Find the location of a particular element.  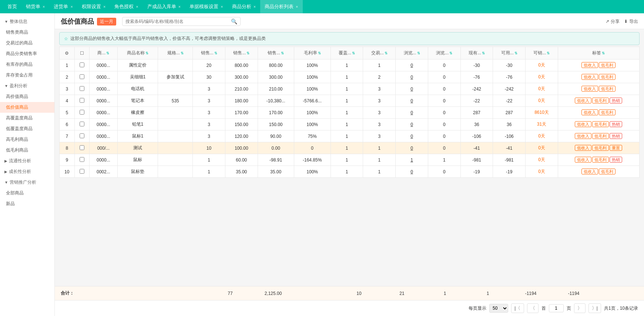

search-bar: 🔍 is located at coordinates (181, 21).